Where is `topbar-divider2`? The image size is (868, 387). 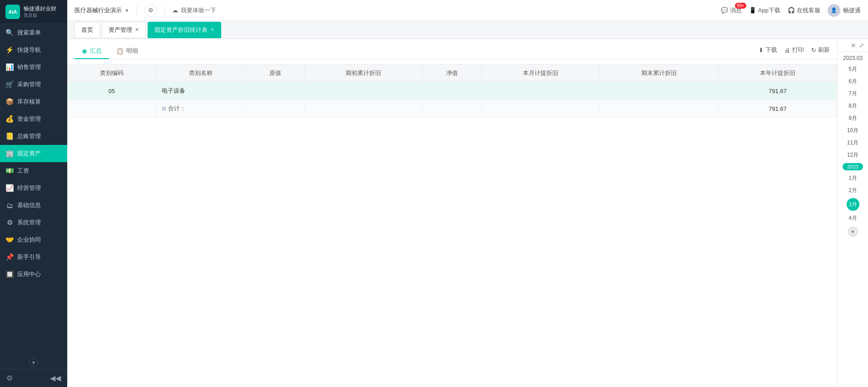 topbar-divider2 is located at coordinates (164, 10).